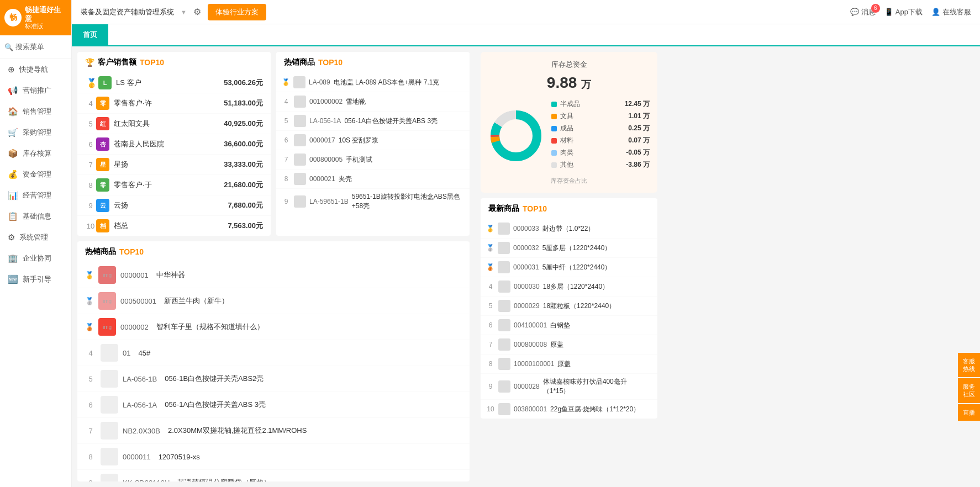 The height and width of the screenshot is (487, 980). Describe the element at coordinates (309, 275) in the screenshot. I see `hot-name-1: 中华神器` at that location.